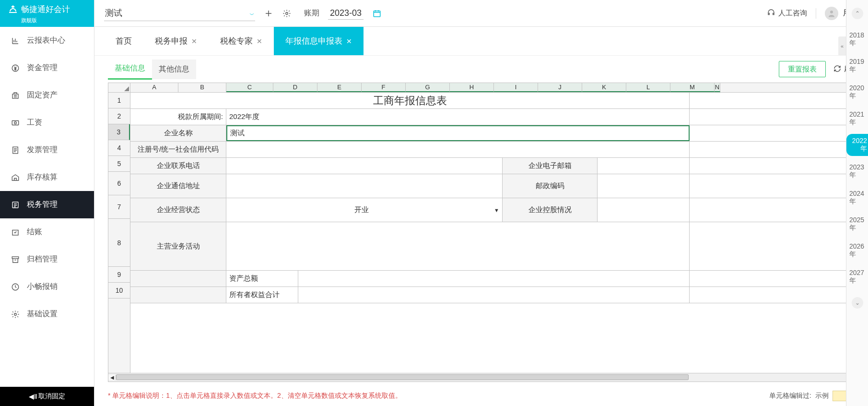 The height and width of the screenshot is (406, 868). Describe the element at coordinates (47, 150) in the screenshot. I see `sidebar-item-invoice: 发票管理` at that location.